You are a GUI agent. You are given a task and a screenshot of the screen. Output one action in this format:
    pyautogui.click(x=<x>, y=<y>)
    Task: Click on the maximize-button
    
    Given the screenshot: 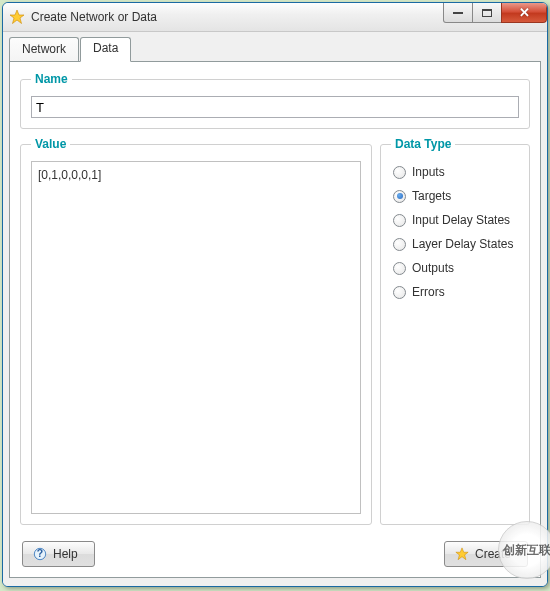 What is the action you would take?
    pyautogui.click(x=487, y=13)
    